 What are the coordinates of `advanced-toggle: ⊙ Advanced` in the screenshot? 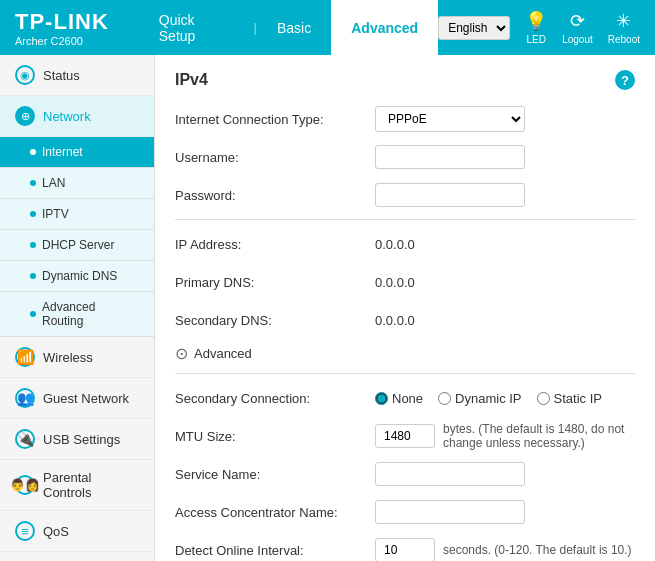 It's located at (405, 354).